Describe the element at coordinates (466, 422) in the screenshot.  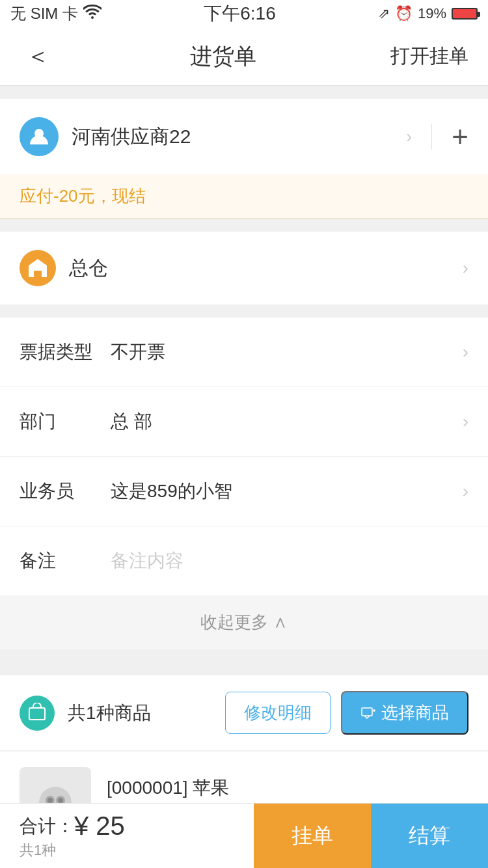
I see `department-chevron-icon: ›` at that location.